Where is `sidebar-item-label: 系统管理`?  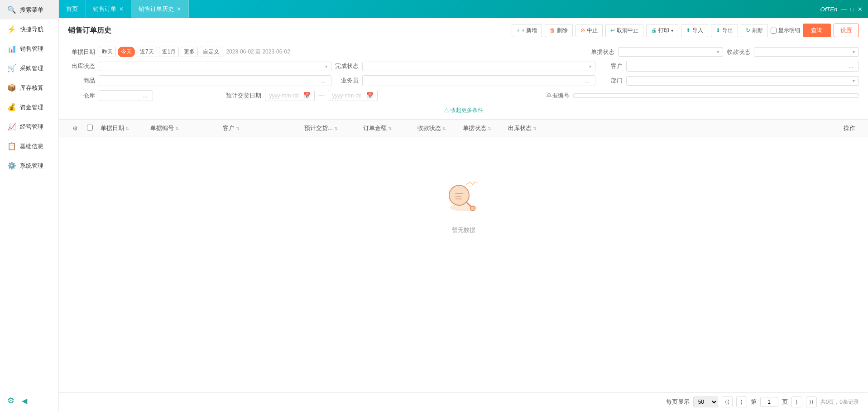
sidebar-item-label: 系统管理 is located at coordinates (32, 166).